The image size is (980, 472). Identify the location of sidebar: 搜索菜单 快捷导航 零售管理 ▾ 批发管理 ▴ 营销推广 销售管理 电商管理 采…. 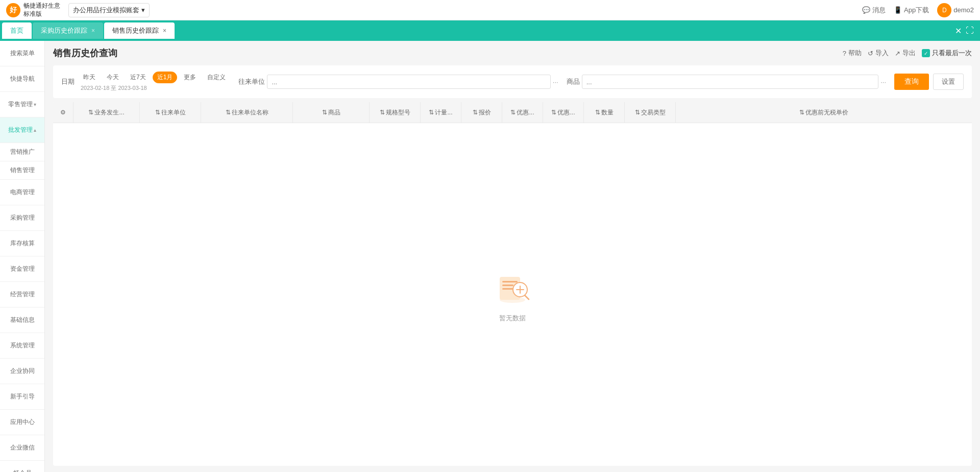
(22, 256).